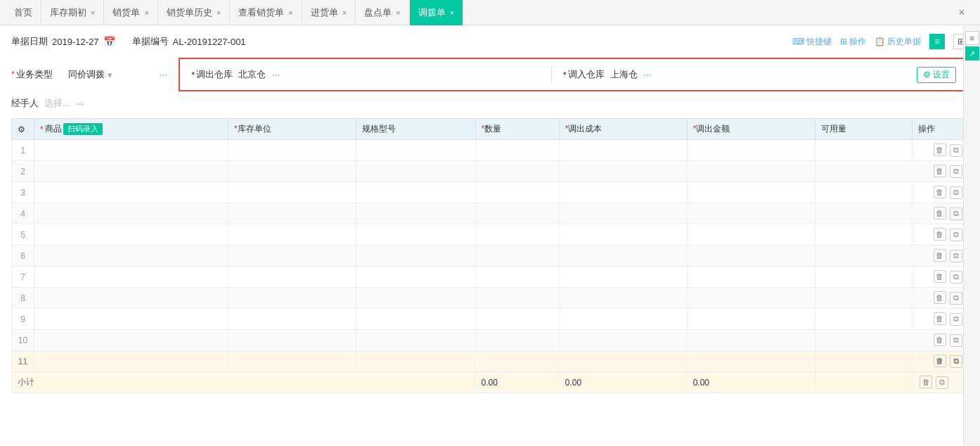 Image resolution: width=980 pixels, height=446 pixels. I want to click on tab-inventory-init-close: ×, so click(93, 13).